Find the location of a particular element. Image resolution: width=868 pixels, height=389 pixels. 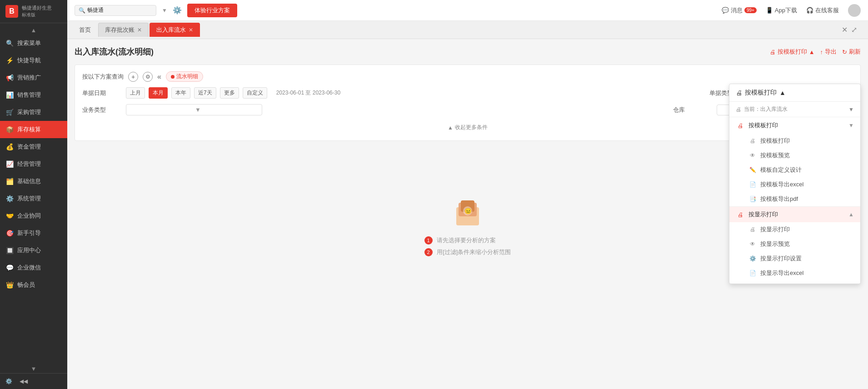

tab-库存批次账: 库存批次账✕ is located at coordinates (124, 30).